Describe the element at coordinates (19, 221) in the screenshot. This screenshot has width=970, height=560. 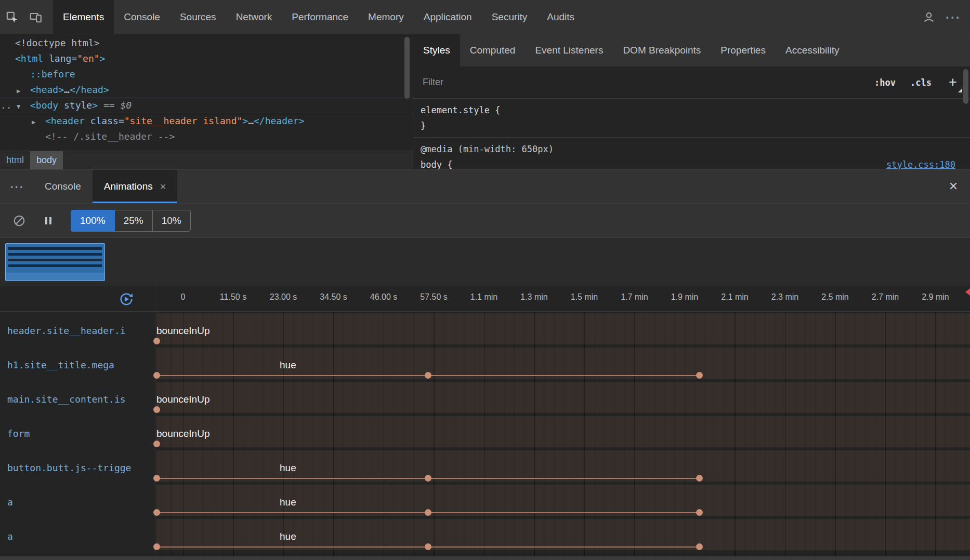
I see `clear-all-icon` at that location.